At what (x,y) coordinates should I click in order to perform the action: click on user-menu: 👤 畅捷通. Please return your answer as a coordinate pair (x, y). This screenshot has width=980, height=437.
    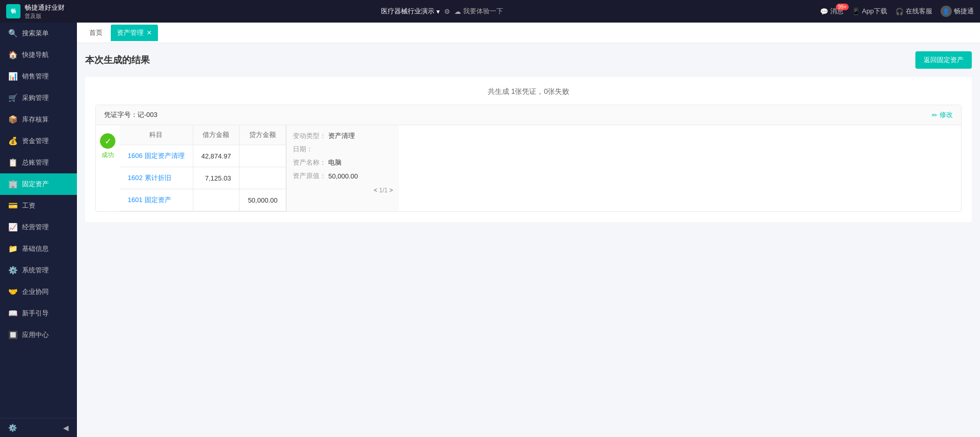
    Looking at the image, I should click on (957, 11).